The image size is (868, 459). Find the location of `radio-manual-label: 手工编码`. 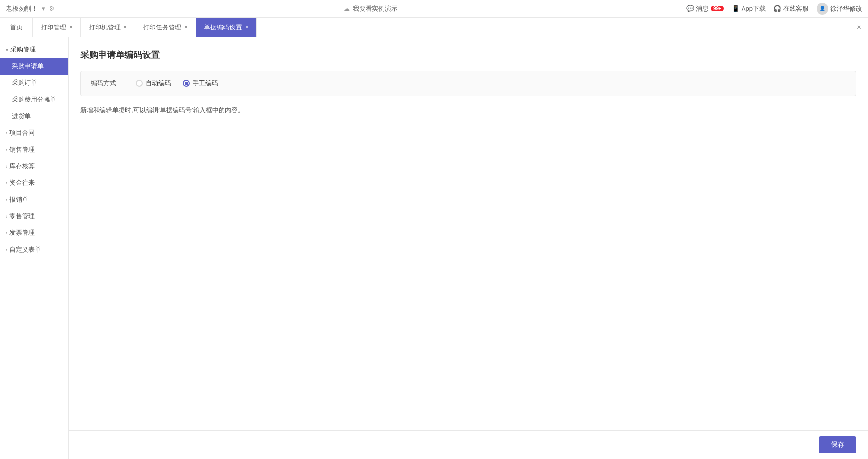

radio-manual-label: 手工编码 is located at coordinates (205, 83).